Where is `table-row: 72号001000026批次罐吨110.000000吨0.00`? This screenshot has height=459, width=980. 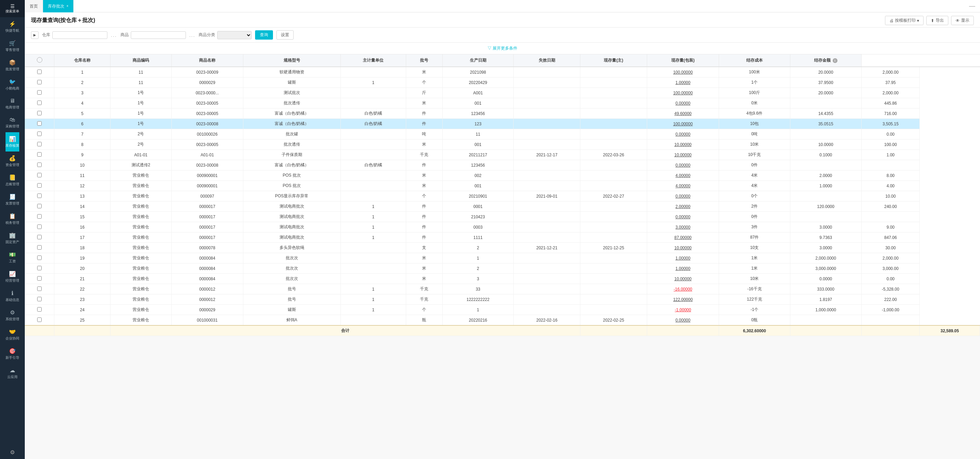
table-row: 72号001000026批次罐吨110.000000吨0.00 is located at coordinates (502, 134).